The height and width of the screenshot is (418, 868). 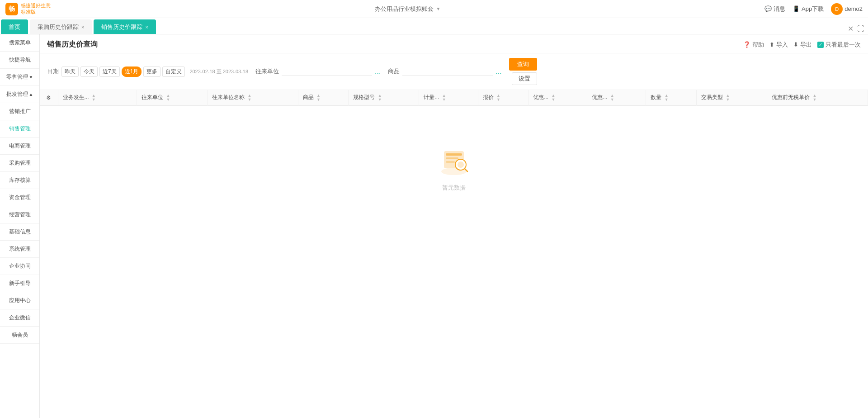 What do you see at coordinates (796, 9) in the screenshot?
I see `app-download-icon: 📱` at bounding box center [796, 9].